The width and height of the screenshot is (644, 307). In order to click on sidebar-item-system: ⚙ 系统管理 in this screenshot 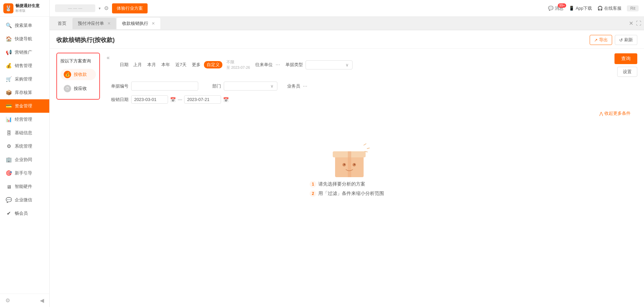, I will do `click(25, 146)`.